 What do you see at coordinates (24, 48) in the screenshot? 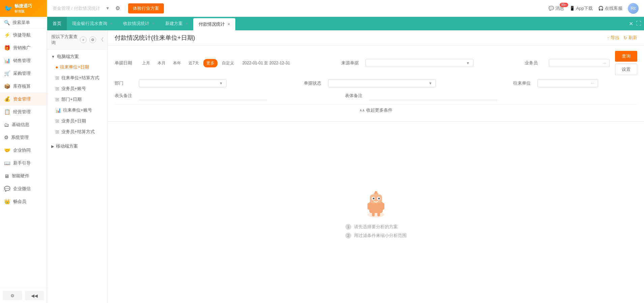
I see `sidebar-item-marketing: 🎁 营销推广` at bounding box center [24, 48].